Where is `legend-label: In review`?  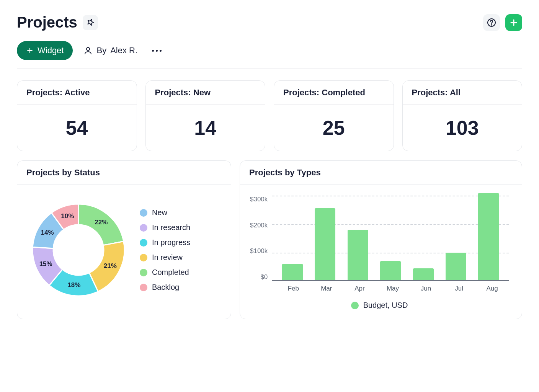 legend-label: In review is located at coordinates (167, 257).